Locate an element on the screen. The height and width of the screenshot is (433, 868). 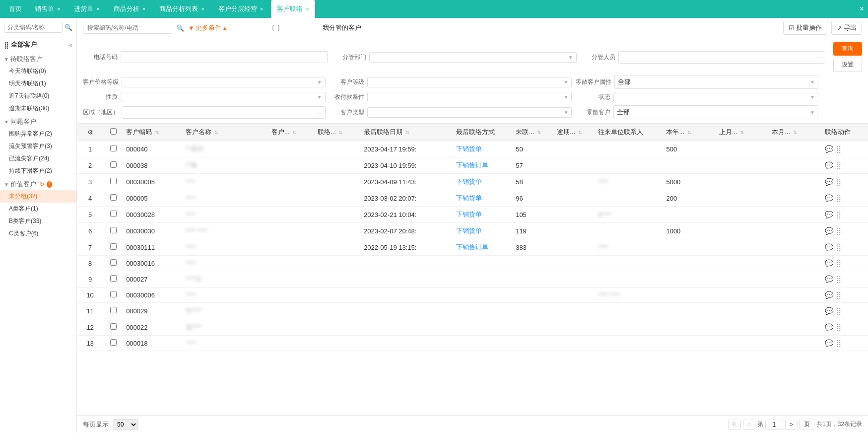
close-customer-tier-tab: × is located at coordinates (262, 9).